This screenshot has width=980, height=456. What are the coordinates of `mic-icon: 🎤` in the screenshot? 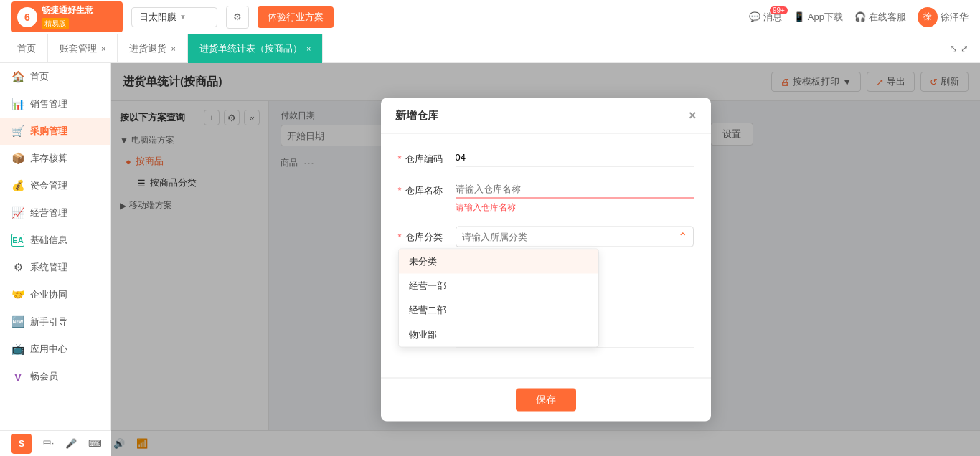 It's located at (71, 443).